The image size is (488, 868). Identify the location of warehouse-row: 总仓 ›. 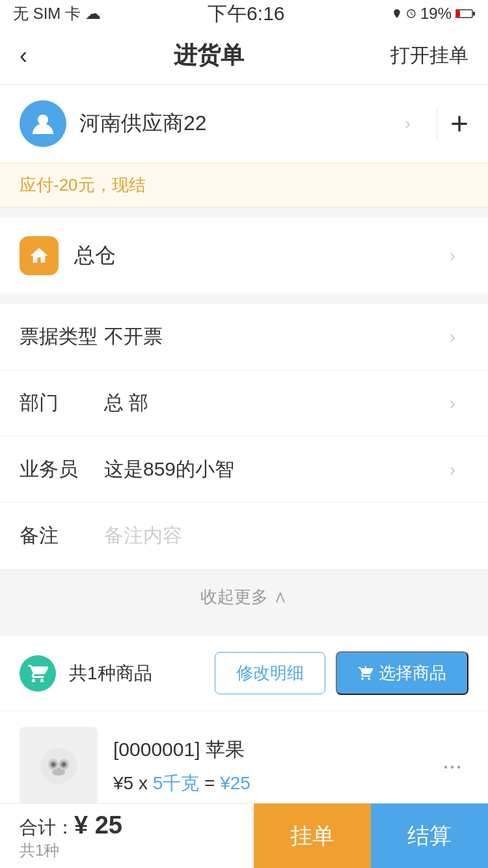
(244, 256).